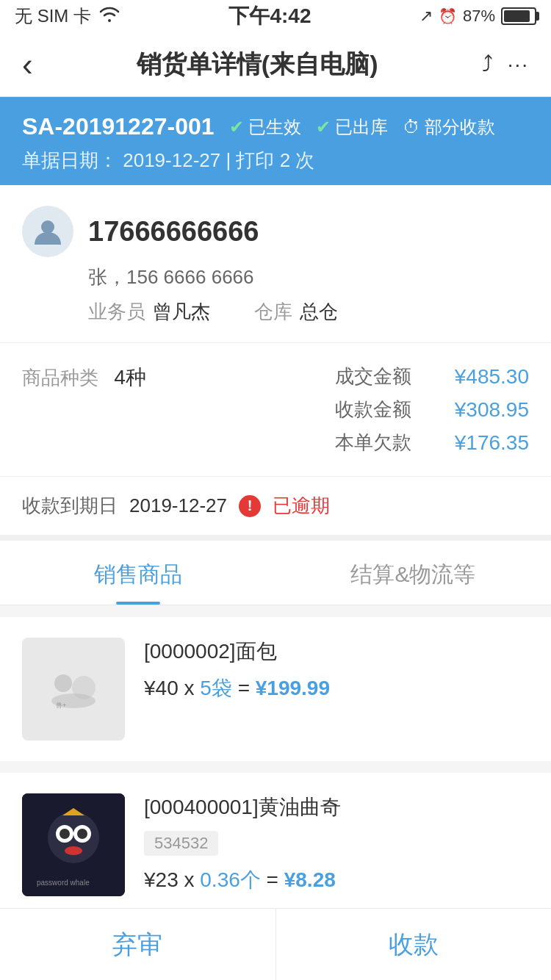  Describe the element at coordinates (109, 16) in the screenshot. I see `wifi-icon` at that location.